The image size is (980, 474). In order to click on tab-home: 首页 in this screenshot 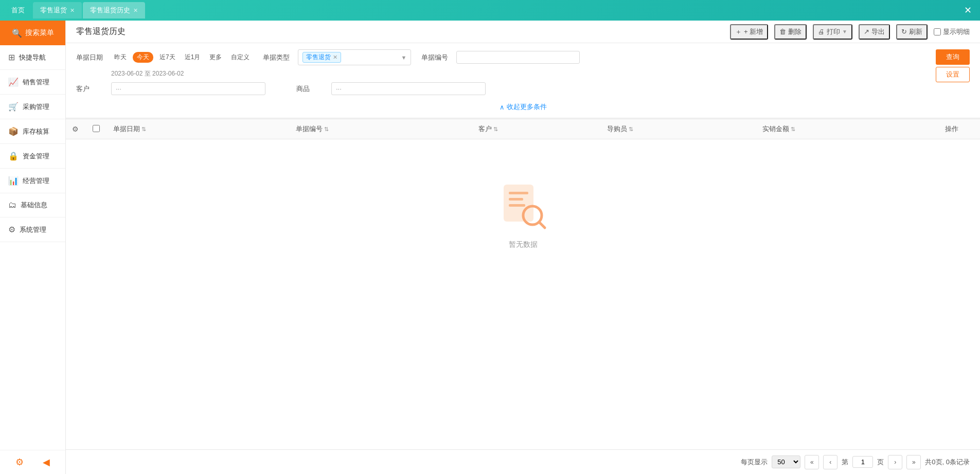, I will do `click(18, 10)`.